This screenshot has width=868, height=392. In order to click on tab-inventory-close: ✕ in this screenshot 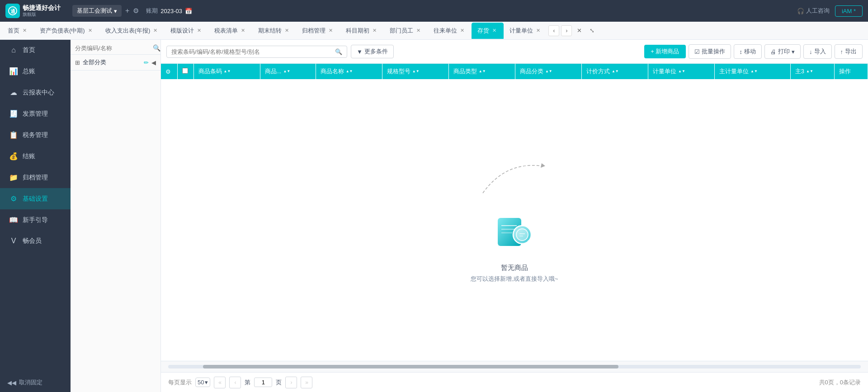, I will do `click(495, 31)`.